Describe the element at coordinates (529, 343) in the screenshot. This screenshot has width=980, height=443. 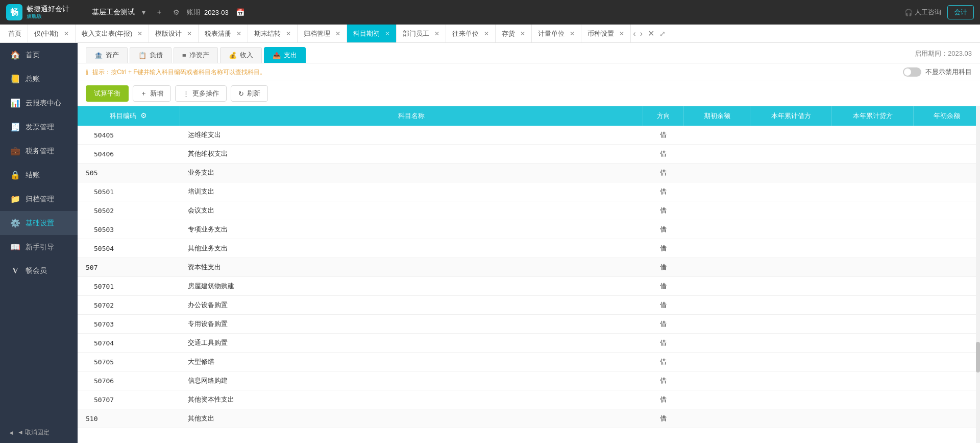
I see `table-row: 50704 交通工具购置 借` at that location.